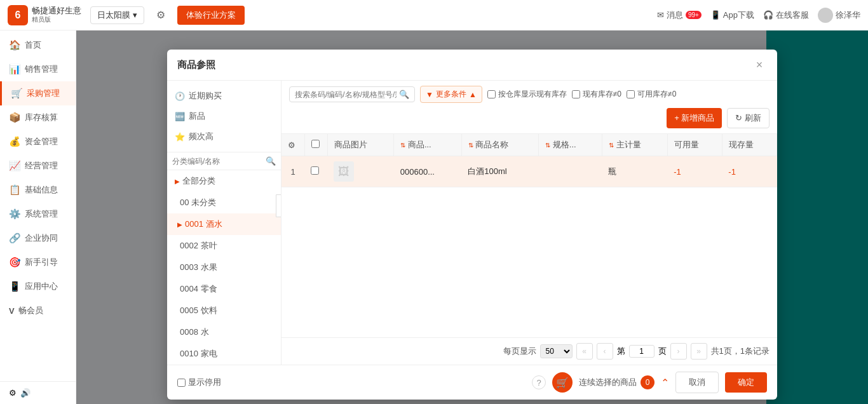 This screenshot has height=404, width=868. What do you see at coordinates (675, 15) in the screenshot?
I see `messages-label: 消息` at bounding box center [675, 15].